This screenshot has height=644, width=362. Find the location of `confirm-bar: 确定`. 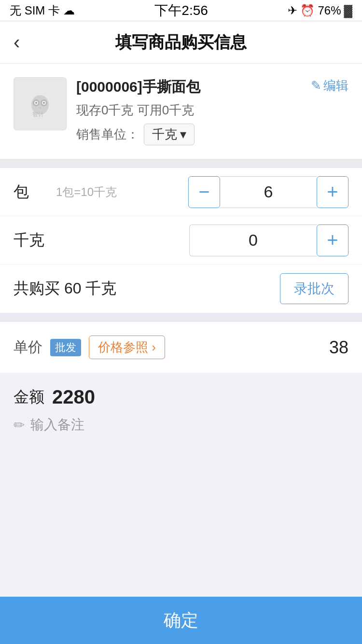

confirm-bar: 确定 is located at coordinates (181, 620).